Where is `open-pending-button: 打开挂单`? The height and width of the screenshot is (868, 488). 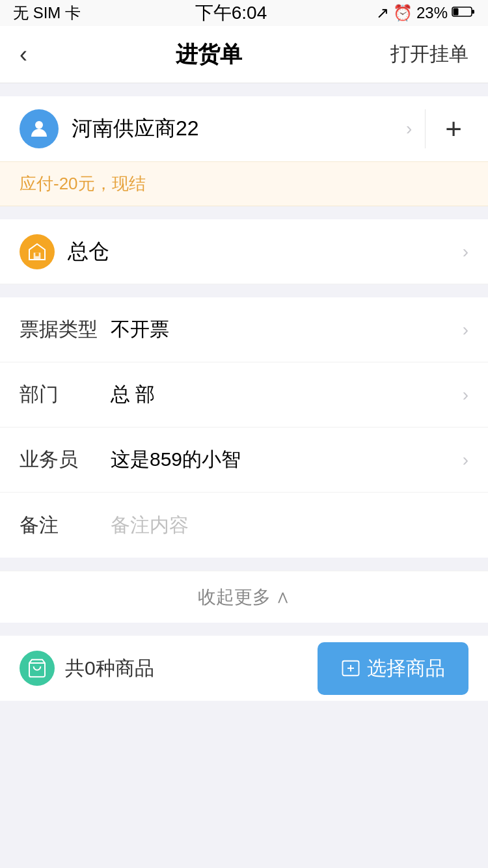 open-pending-button: 打开挂单 is located at coordinates (429, 55).